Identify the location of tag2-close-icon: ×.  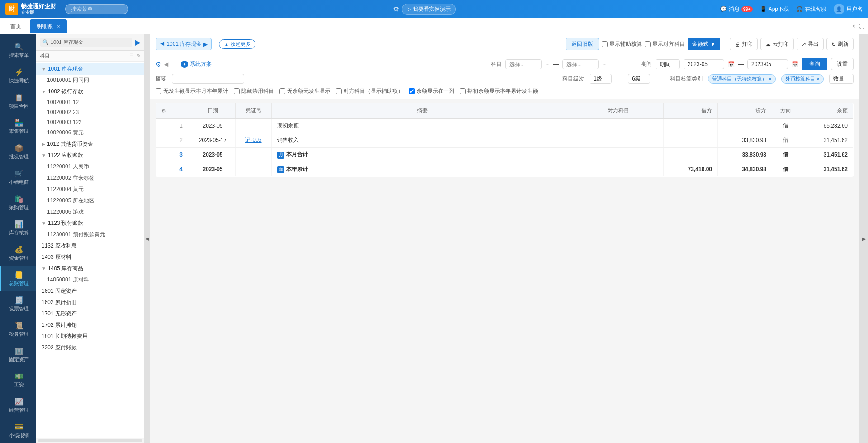
(818, 79).